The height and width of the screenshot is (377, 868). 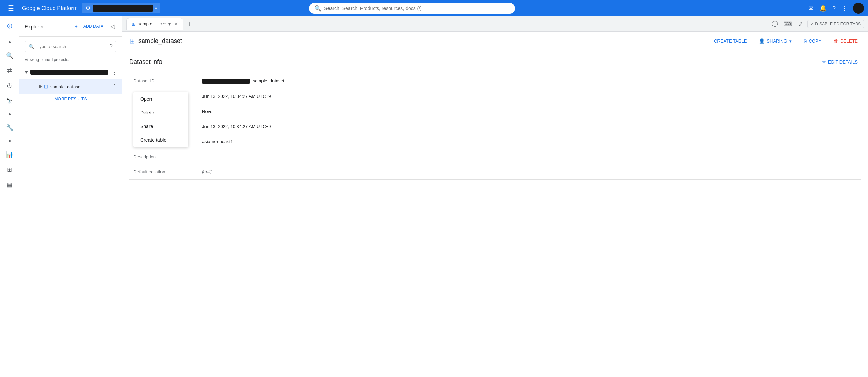 I want to click on search-label: Search, so click(x=332, y=8).